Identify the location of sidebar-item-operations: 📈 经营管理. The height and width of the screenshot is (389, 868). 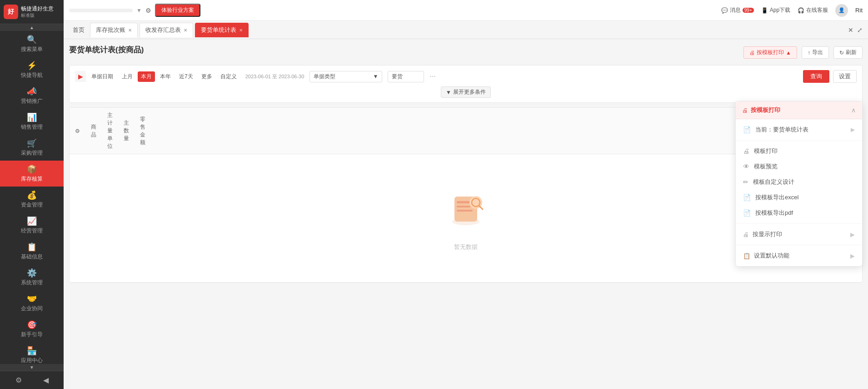
(32, 226).